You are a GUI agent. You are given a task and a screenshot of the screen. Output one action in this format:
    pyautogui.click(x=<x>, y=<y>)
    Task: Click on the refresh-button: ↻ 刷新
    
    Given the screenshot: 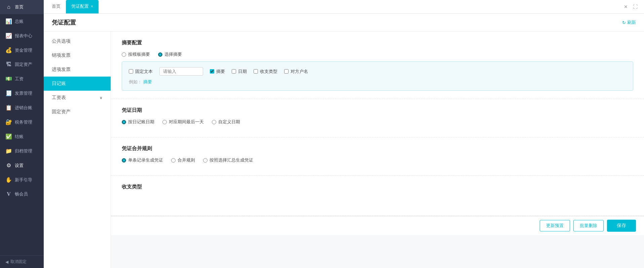 What is the action you would take?
    pyautogui.click(x=629, y=23)
    